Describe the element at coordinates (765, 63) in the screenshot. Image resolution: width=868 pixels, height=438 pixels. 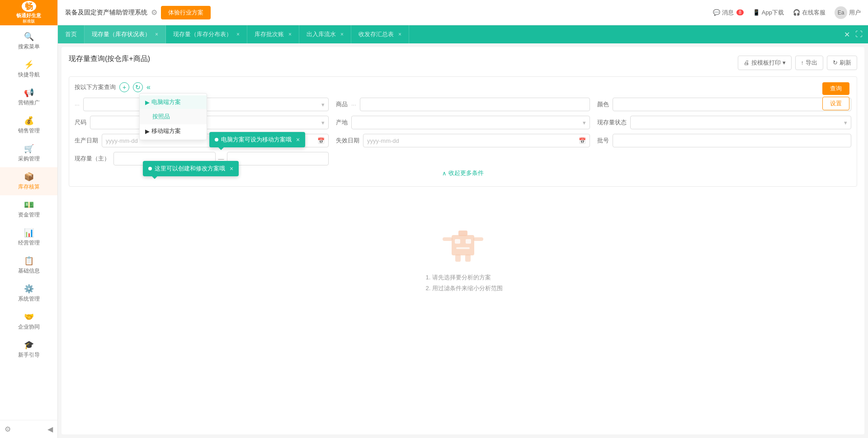
I see `print-button: 🖨 按模板打印 ▾` at that location.